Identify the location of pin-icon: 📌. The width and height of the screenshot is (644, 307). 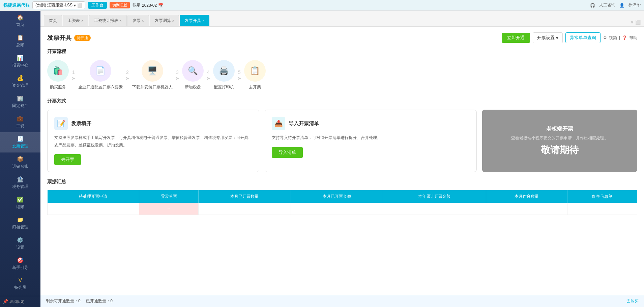
(5, 302).